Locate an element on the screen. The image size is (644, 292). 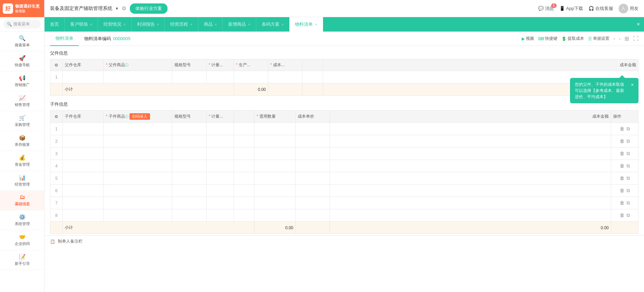
sidebar-item-collab: 🤝企业协同 is located at coordinates (22, 240).